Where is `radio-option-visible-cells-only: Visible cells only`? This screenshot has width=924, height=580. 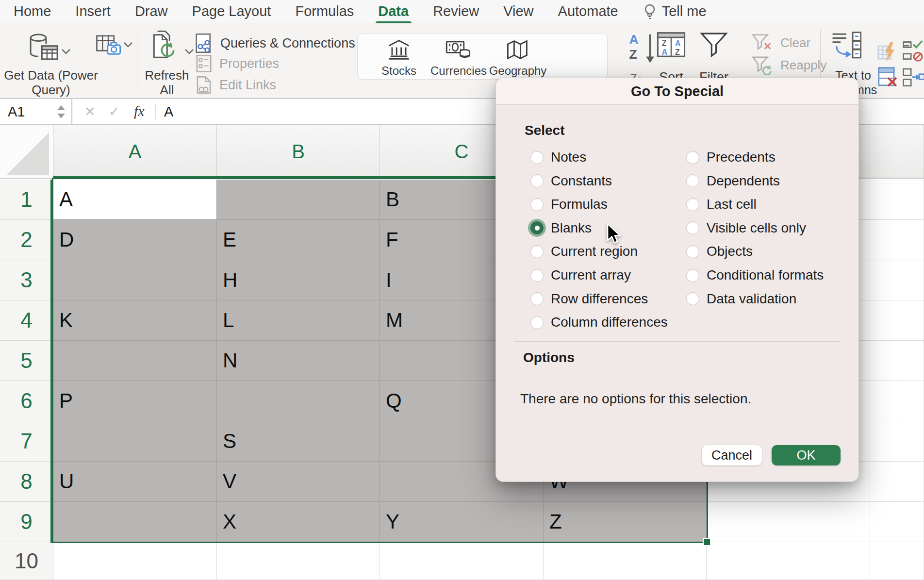 radio-option-visible-cells-only: Visible cells only is located at coordinates (746, 228).